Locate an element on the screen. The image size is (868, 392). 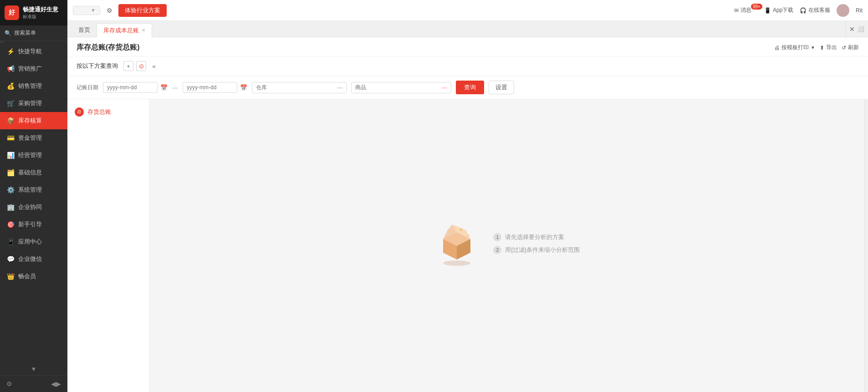
basic-icon: 🗂️ is located at coordinates (10, 173).